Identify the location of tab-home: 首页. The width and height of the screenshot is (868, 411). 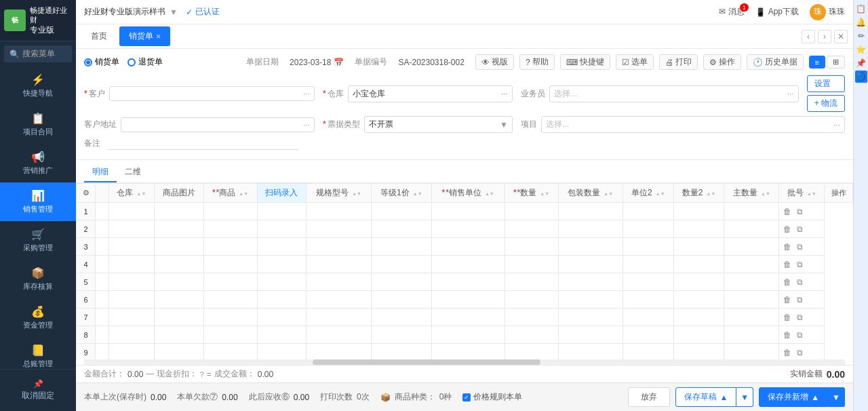
(99, 37).